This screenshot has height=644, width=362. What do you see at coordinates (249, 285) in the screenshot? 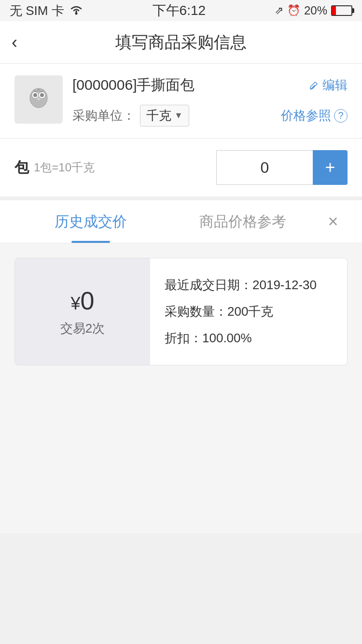
I see `recent-date-row: 最近成交日期：2019-12-30` at bounding box center [249, 285].